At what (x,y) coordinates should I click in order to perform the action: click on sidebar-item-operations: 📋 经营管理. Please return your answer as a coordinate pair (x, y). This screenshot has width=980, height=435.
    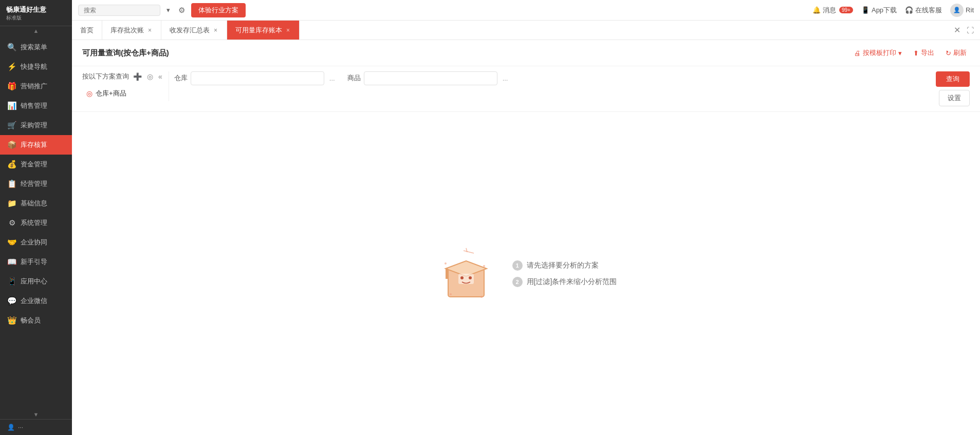
    Looking at the image, I should click on (36, 184).